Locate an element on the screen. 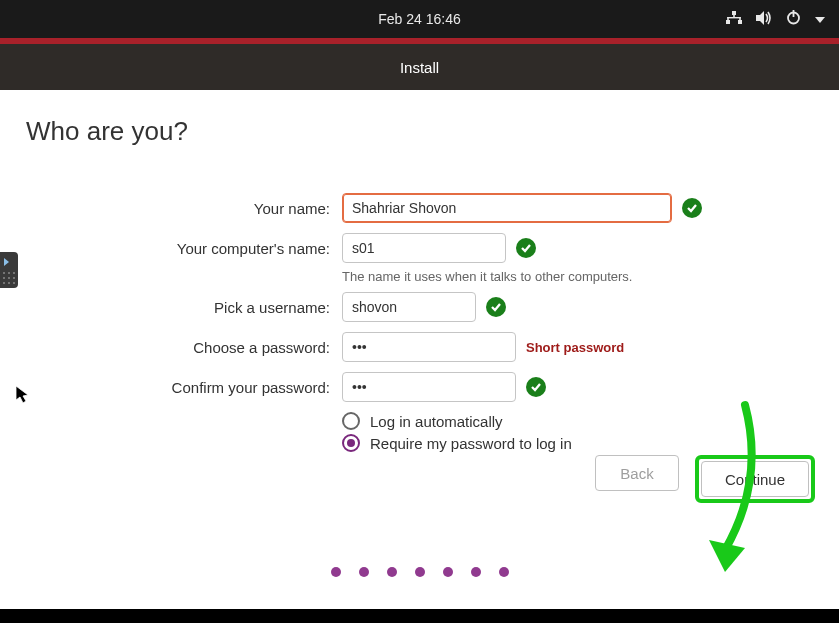  continue-button: Continue is located at coordinates (755, 479).